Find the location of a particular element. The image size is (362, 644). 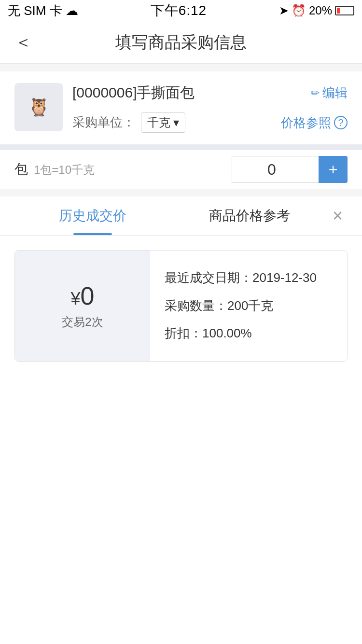

tab-history-price: 历史成交价 is located at coordinates (93, 216).